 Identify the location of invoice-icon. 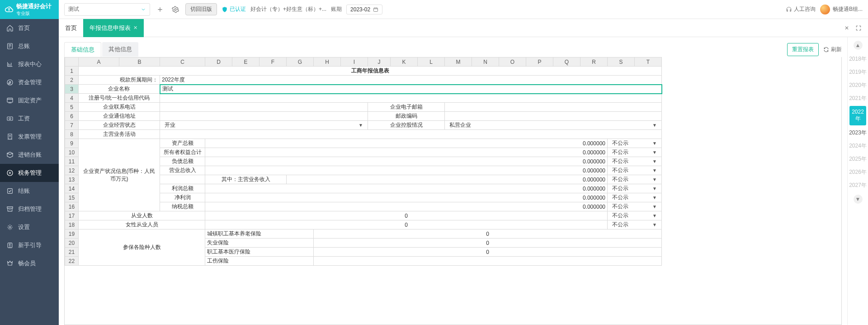
(10, 137).